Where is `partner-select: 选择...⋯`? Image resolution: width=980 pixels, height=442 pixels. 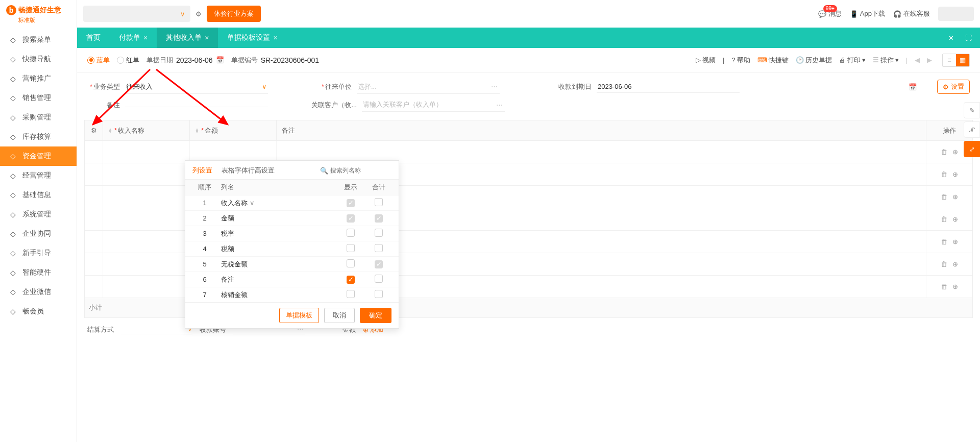
partner-select: 选择...⋯ is located at coordinates (428, 87).